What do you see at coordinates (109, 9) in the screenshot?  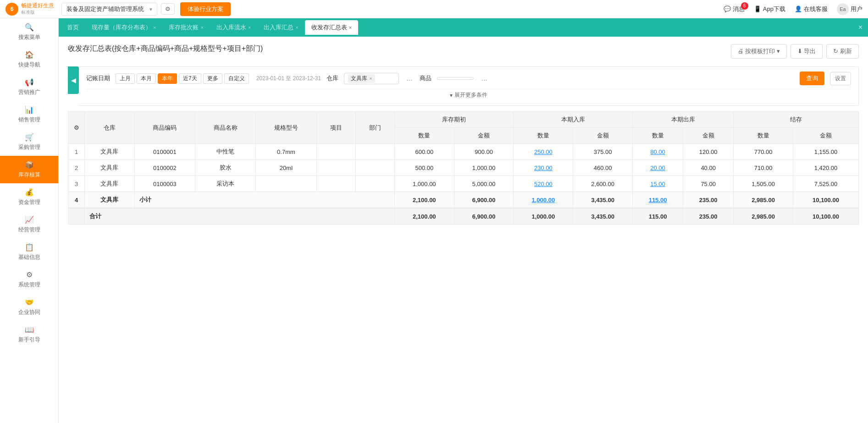 I see `system-title: 装备及固定资产辅助管理系统 ▼` at bounding box center [109, 9].